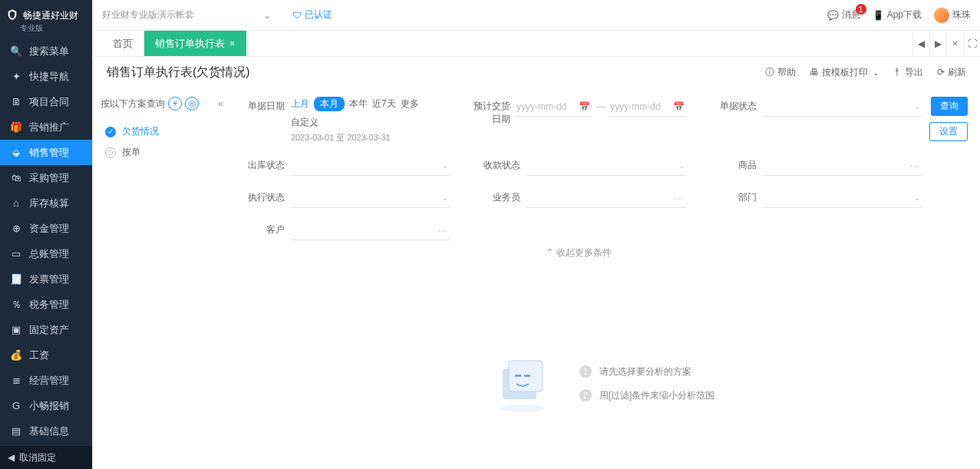  I want to click on download-button: 📱 App下载, so click(897, 15).